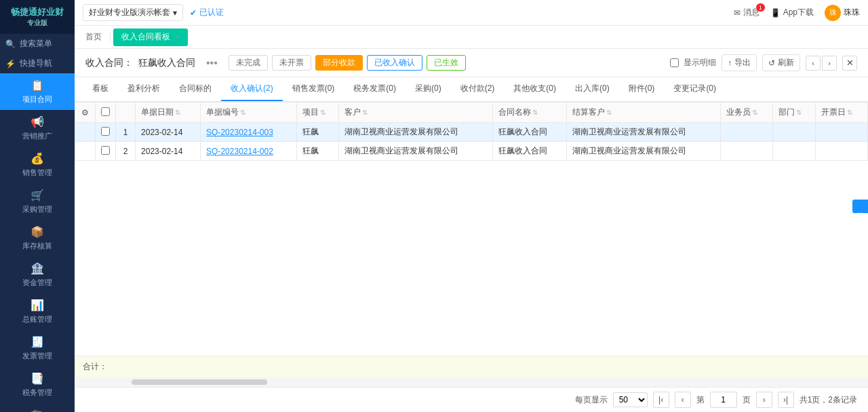 This screenshot has height=412, width=868. Describe the element at coordinates (429, 90) in the screenshot. I see `tab-purchase: 采购(0)` at that location.